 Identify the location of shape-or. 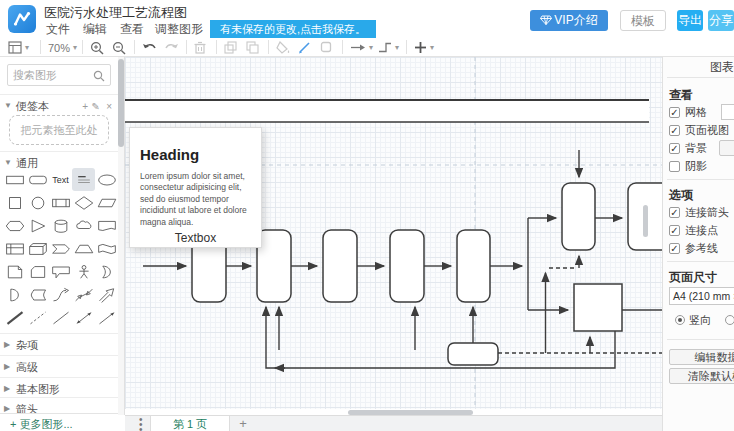
(106, 272).